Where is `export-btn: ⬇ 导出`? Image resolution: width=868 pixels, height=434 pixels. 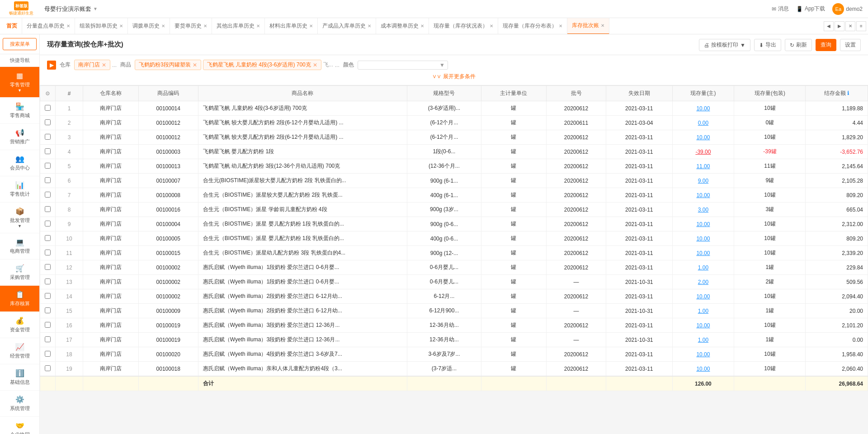
export-btn: ⬇ 导出 is located at coordinates (768, 45).